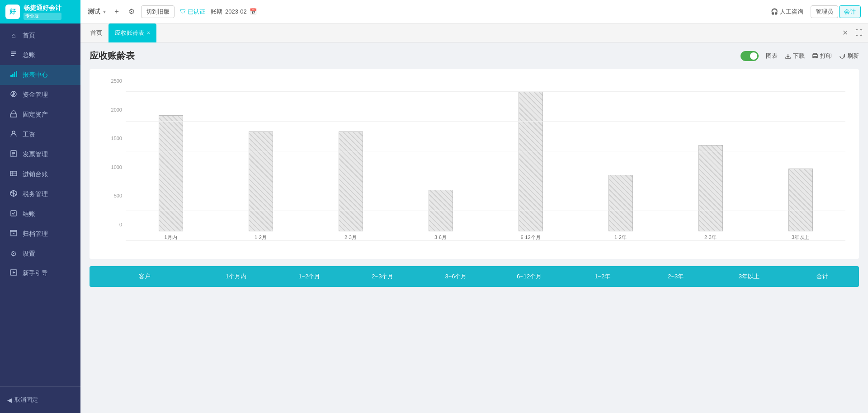  What do you see at coordinates (351, 166) in the screenshot?
I see `bar-group-2-3month: 2-3月` at bounding box center [351, 166].